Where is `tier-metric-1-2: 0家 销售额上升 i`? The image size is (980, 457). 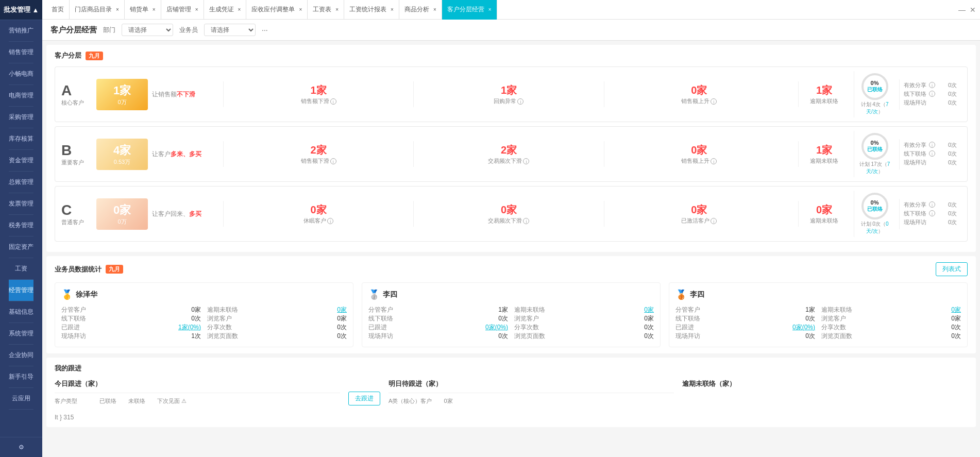 tier-metric-1-2: 0家 销售额上升 i is located at coordinates (699, 154).